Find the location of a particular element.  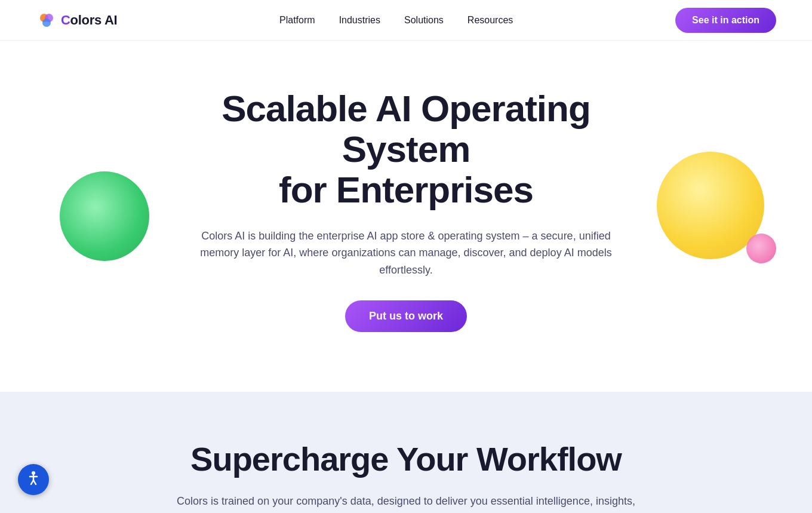

person-icon is located at coordinates (33, 478).